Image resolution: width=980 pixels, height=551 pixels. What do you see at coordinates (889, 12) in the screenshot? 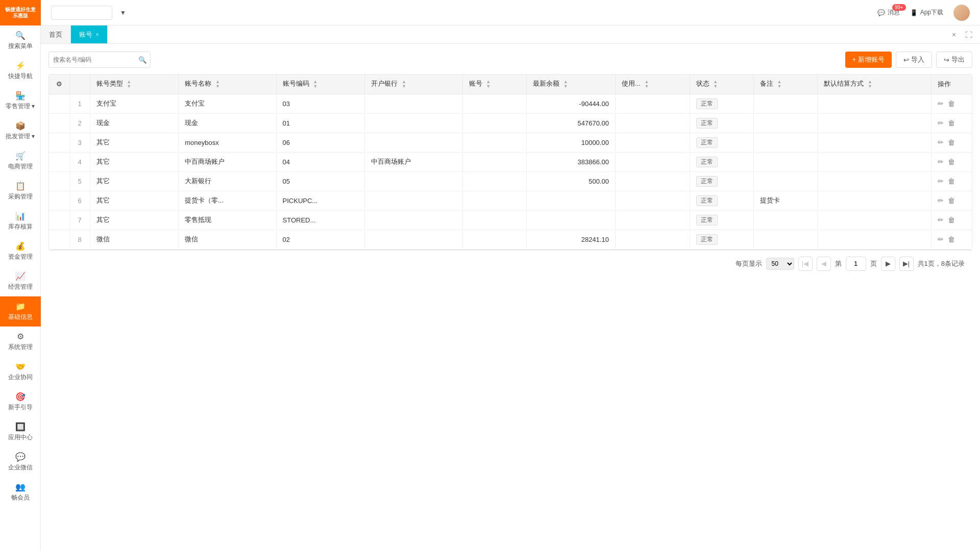
I see `message-button: 💬 消息 99+` at bounding box center [889, 12].